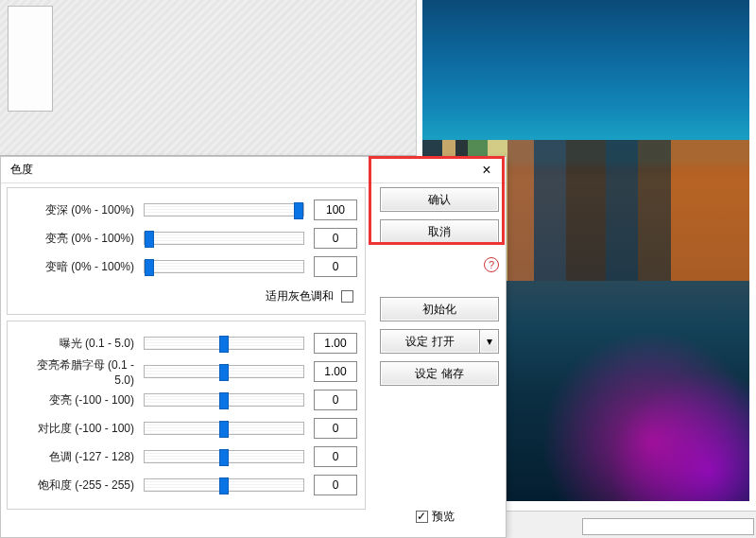 Image resolution: width=756 pixels, height=538 pixels. I want to click on slider-label: 曝光 (0.1 - 5.0), so click(79, 344).